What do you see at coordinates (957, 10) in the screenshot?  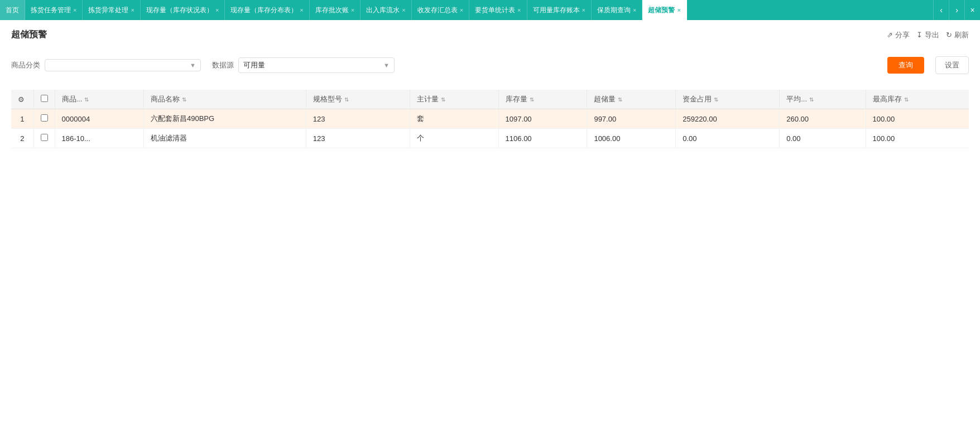 I see `nav-arrows: ‹ › ×` at bounding box center [957, 10].